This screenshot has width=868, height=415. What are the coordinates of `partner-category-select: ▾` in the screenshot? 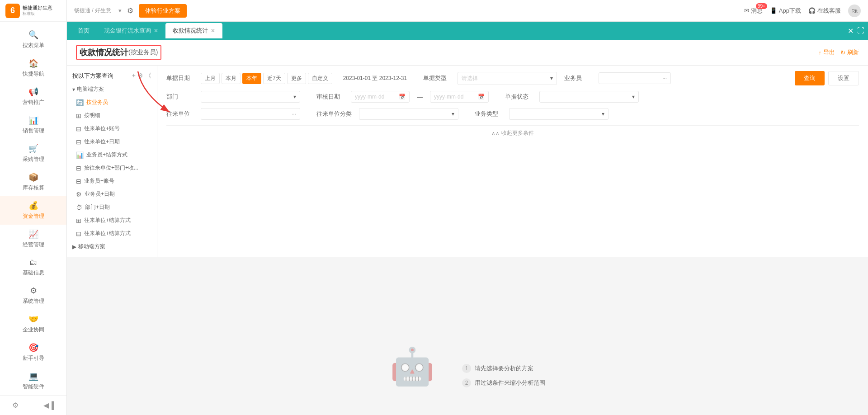 It's located at (409, 114).